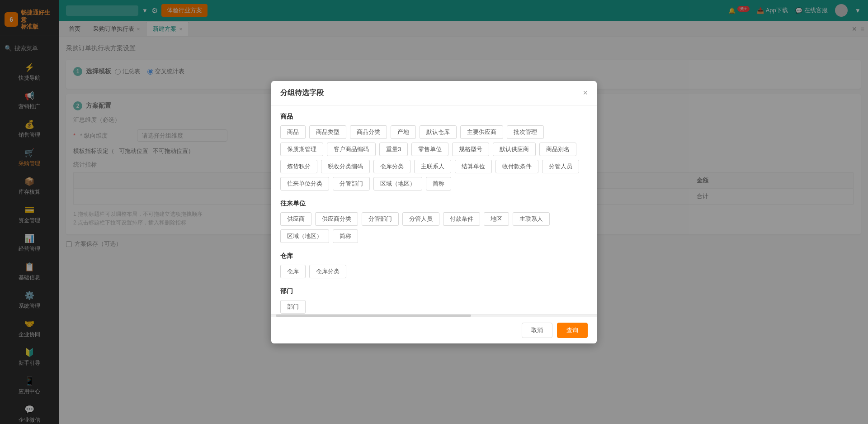 Image resolution: width=868 pixels, height=424 pixels. What do you see at coordinates (328, 132) in the screenshot?
I see `field-tag-goods-1: 商品类型` at bounding box center [328, 132].